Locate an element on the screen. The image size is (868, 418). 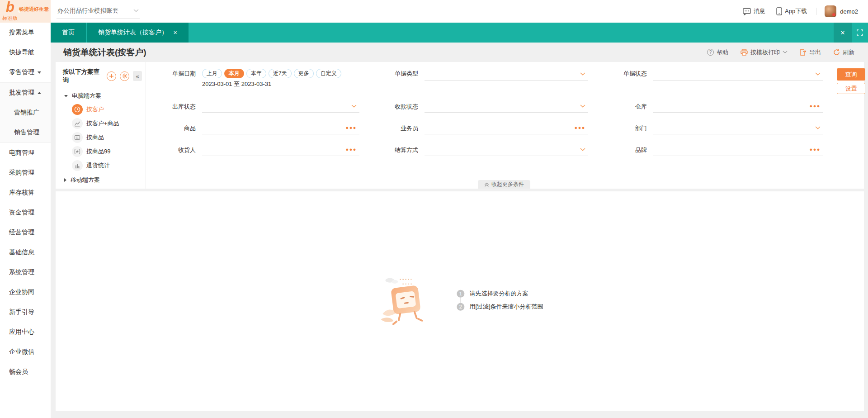
tab-bar: 首页 销货单统计表（按客户） ✕ ✕ is located at coordinates (459, 33).